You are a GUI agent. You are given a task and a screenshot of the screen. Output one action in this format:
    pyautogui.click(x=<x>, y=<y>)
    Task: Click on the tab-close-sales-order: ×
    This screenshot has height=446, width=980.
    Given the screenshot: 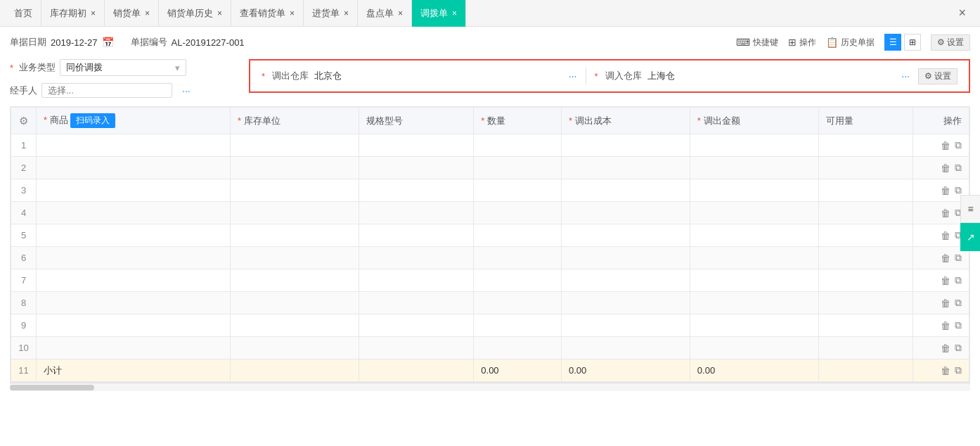 What is the action you would take?
    pyautogui.click(x=148, y=13)
    